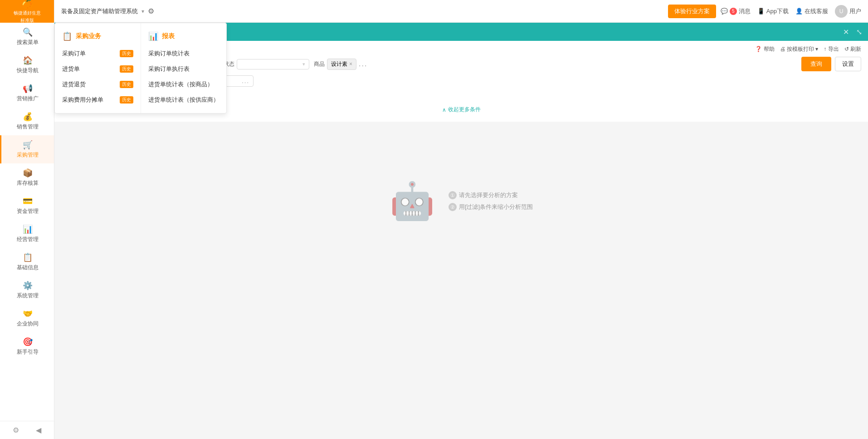 Image resolution: width=868 pixels, height=439 pixels. What do you see at coordinates (27, 234) in the screenshot?
I see `sidebar-item-operation: 📊 经营管理` at bounding box center [27, 234].